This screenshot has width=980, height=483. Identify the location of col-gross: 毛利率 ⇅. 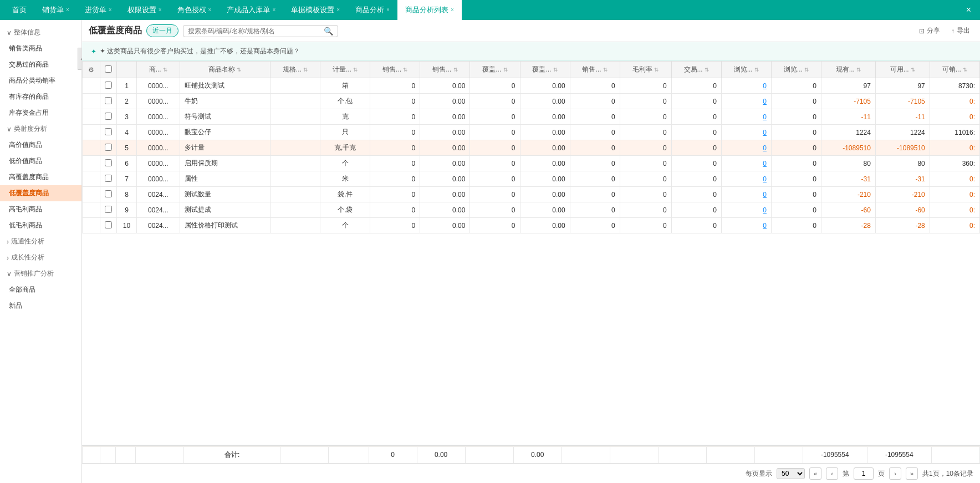
(645, 70).